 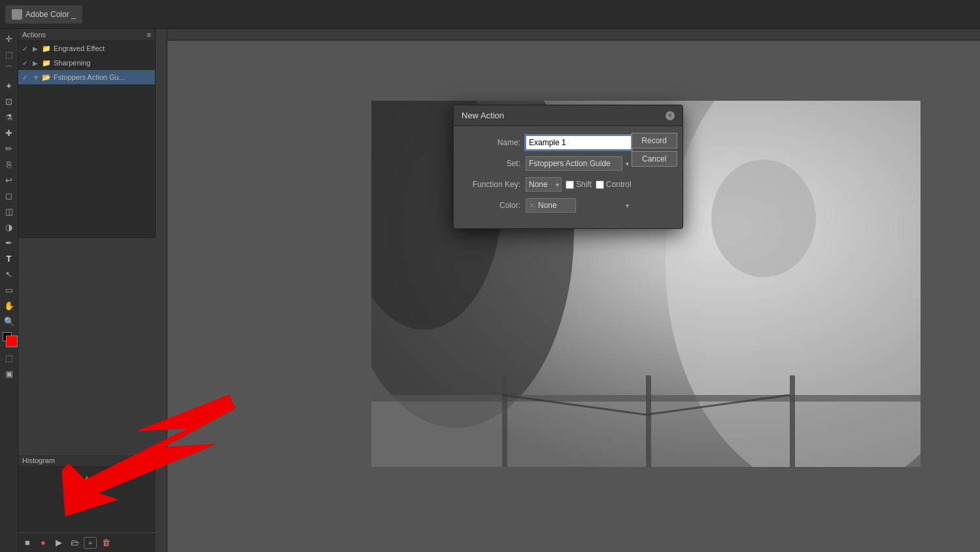 I want to click on shape-tool: ▭, so click(x=9, y=290).